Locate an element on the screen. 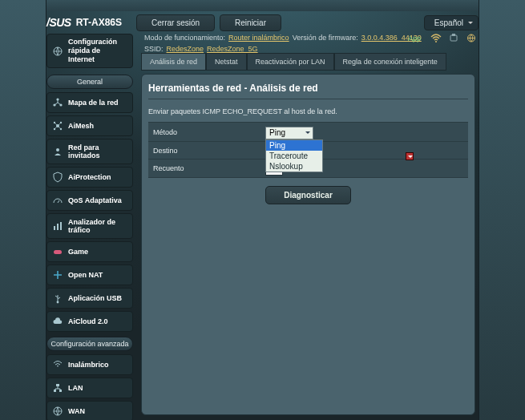  method-label: Método is located at coordinates (204, 132).